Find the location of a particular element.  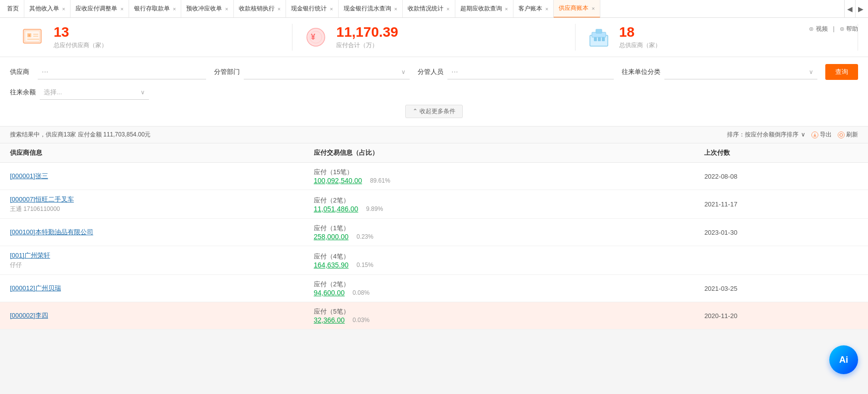

supplier-sub-text: 仔仔 is located at coordinates (152, 265).